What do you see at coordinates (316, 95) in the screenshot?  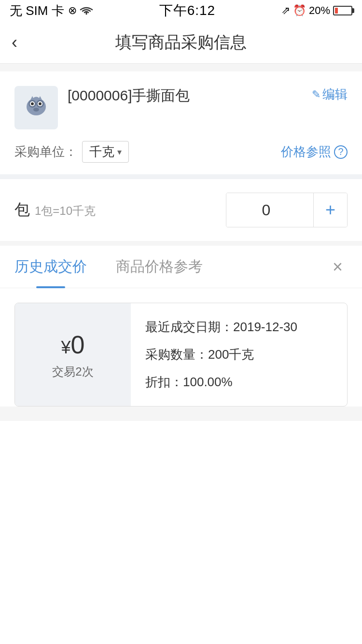 I see `edit-icon: ✎` at bounding box center [316, 95].